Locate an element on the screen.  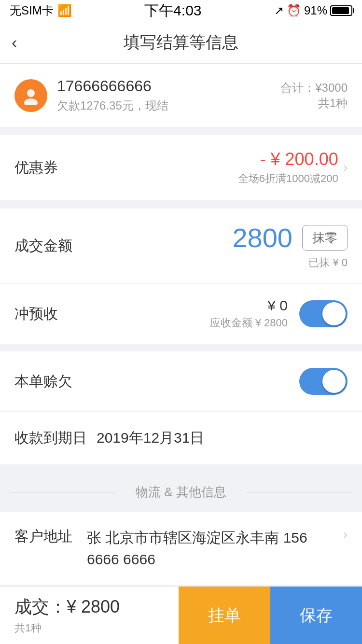
arrears-row: 本单赊欠 is located at coordinates (181, 381).